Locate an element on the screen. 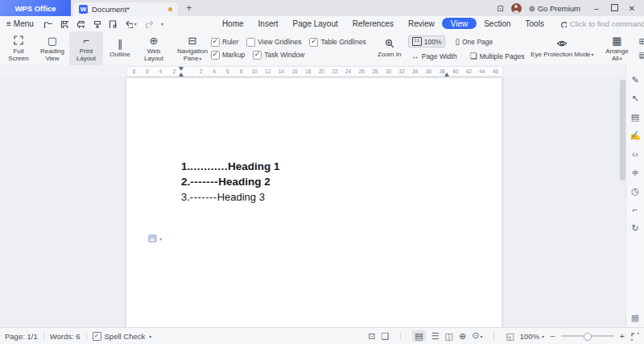 Image resolution: width=644 pixels, height=344 pixels. tab-home: Home is located at coordinates (233, 24).